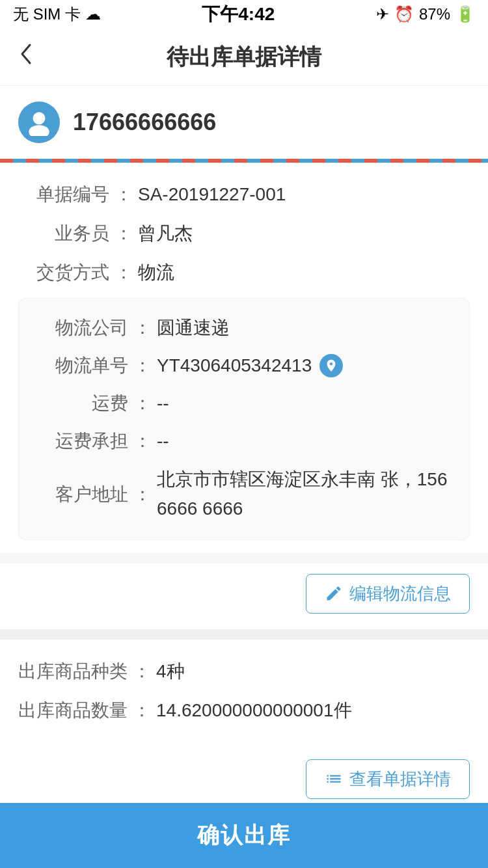  What do you see at coordinates (244, 671) in the screenshot?
I see `goods-type-row: 出库商品种类 ： 4种` at bounding box center [244, 671].